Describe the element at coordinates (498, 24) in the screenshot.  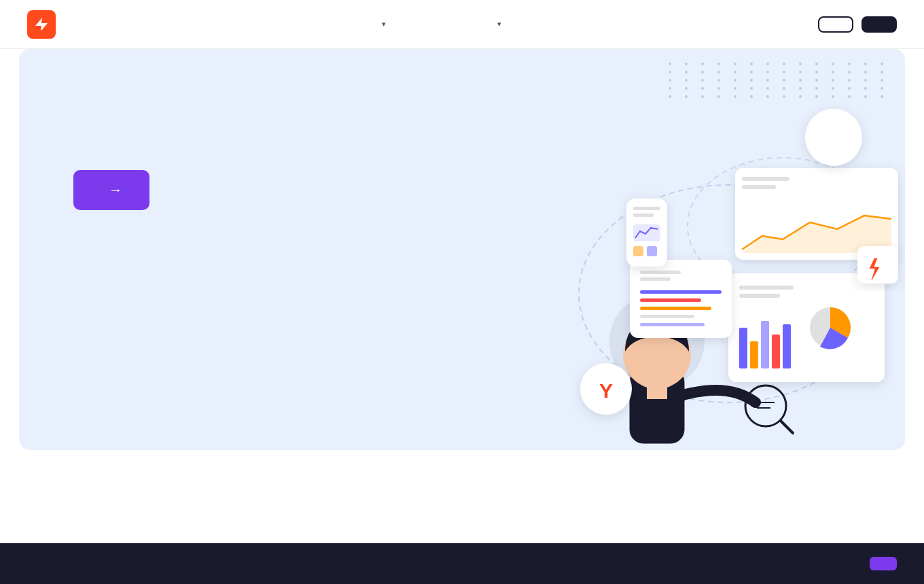
I see `nav-resources: ▾` at that location.